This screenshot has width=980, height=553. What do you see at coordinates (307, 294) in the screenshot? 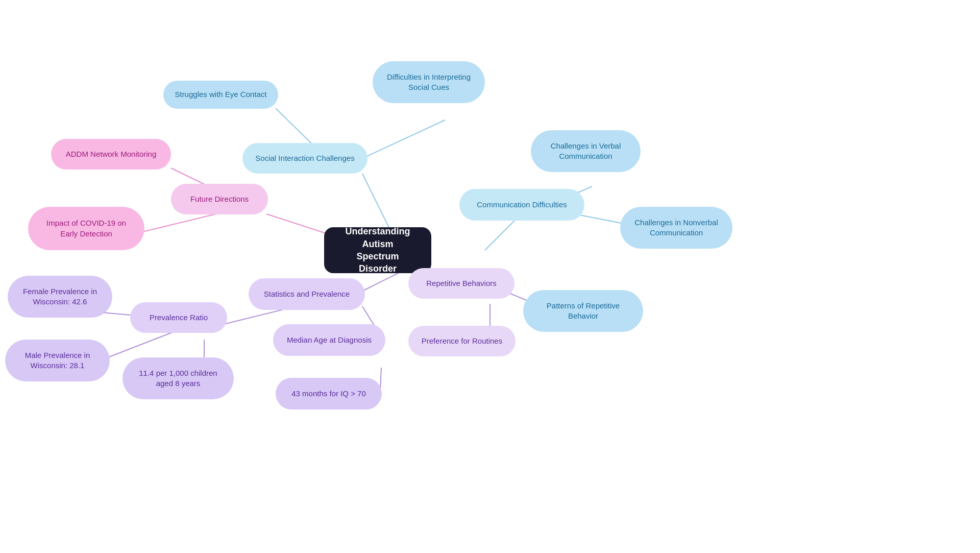
I see `statistics-prevalence-node: Statistics and Prevalence` at bounding box center [307, 294].